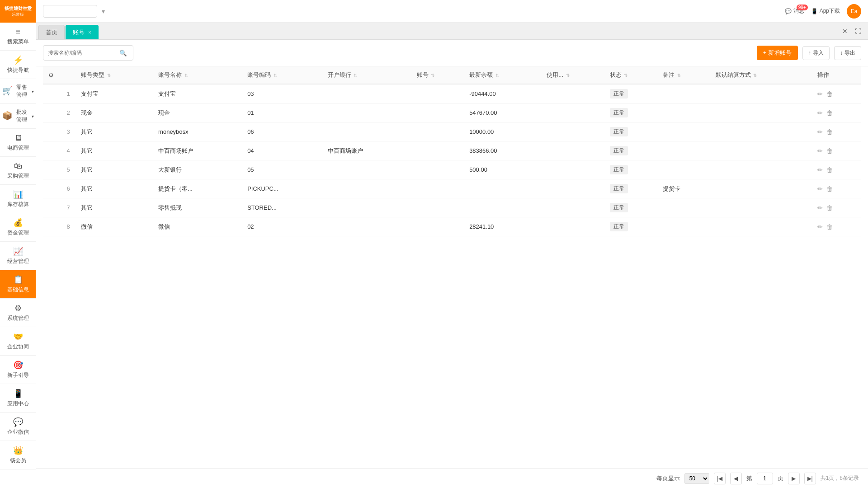 This screenshot has height=488, width=868. Describe the element at coordinates (199, 75) in the screenshot. I see `col-name-header: 账号名称 ⇅` at that location.